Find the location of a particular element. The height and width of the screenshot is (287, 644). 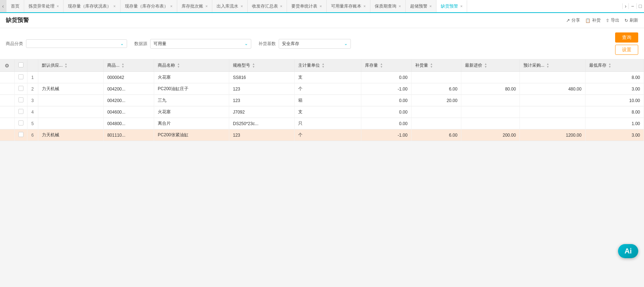

tab-batch-account: 库存批次账× is located at coordinates (195, 6).